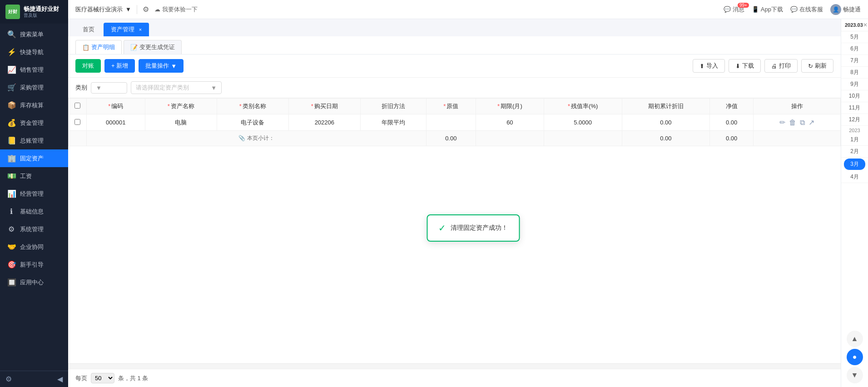  I want to click on user-profile-btn: 👤 畅捷通, so click(846, 10).